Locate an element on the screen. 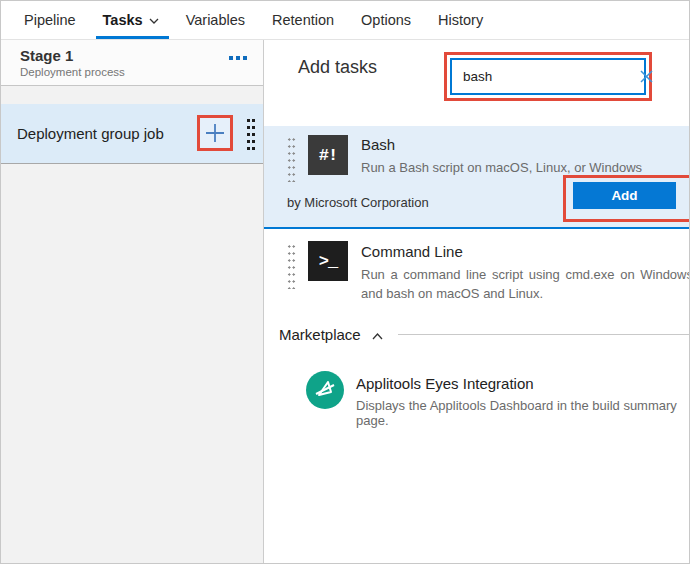  bash-task-icon: #! is located at coordinates (328, 155).